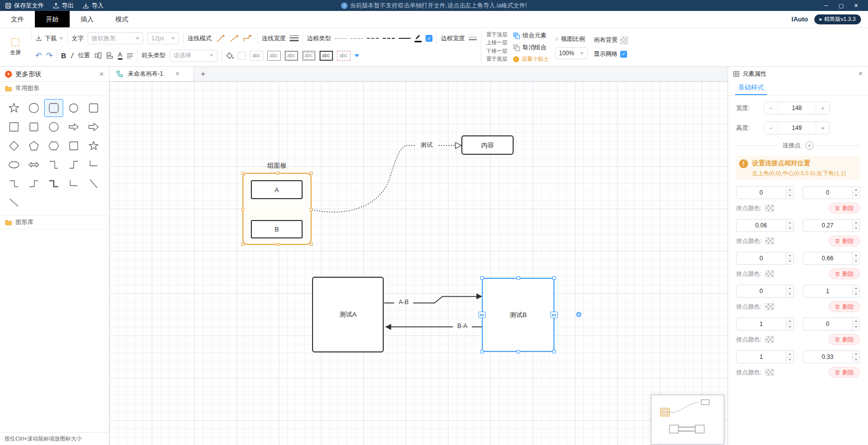 The height and width of the screenshot is (445, 868). I want to click on close-icon: ✕, so click(856, 5).